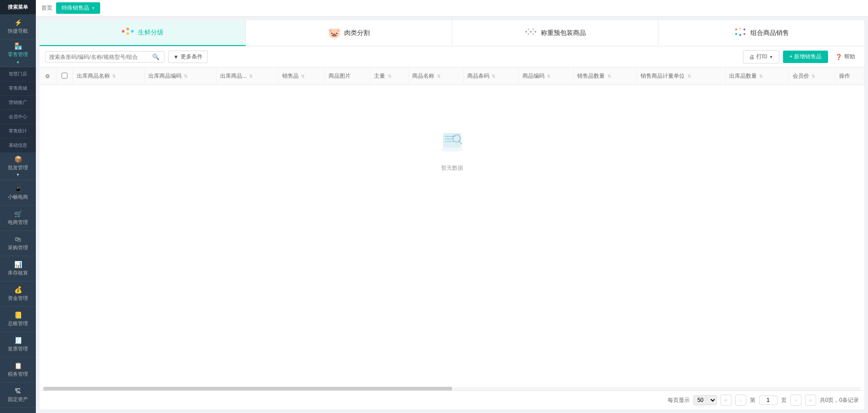  What do you see at coordinates (248, 389) in the screenshot?
I see `scroll-thumb` at bounding box center [248, 389].